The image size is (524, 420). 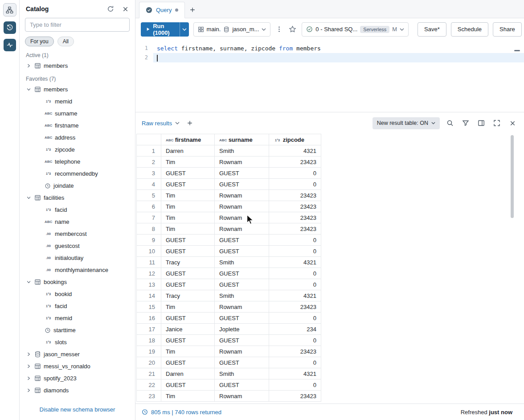 I want to click on schema-browser-rail-button, so click(x=10, y=10).